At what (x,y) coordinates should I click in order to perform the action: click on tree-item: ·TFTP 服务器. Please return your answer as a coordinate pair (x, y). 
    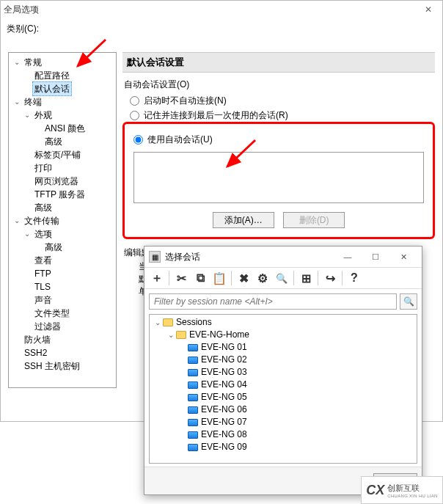
    Looking at the image, I should click on (62, 194).